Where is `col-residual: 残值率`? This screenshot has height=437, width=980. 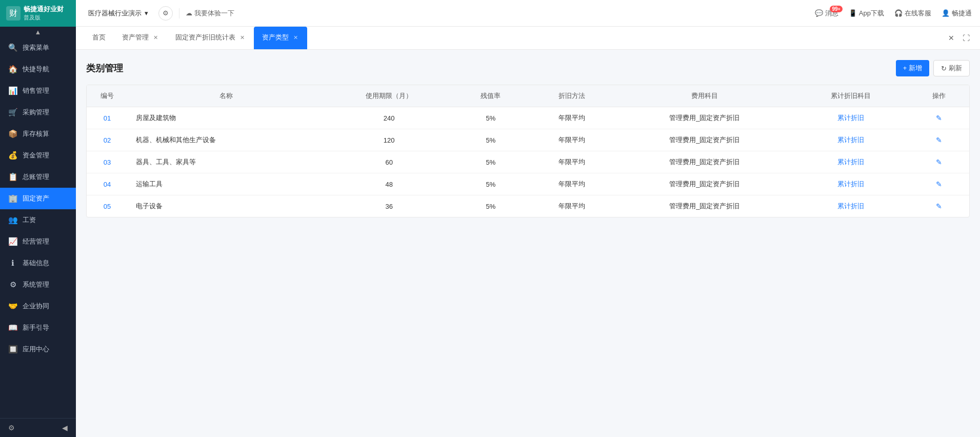
col-residual: 残值率 is located at coordinates (490, 96).